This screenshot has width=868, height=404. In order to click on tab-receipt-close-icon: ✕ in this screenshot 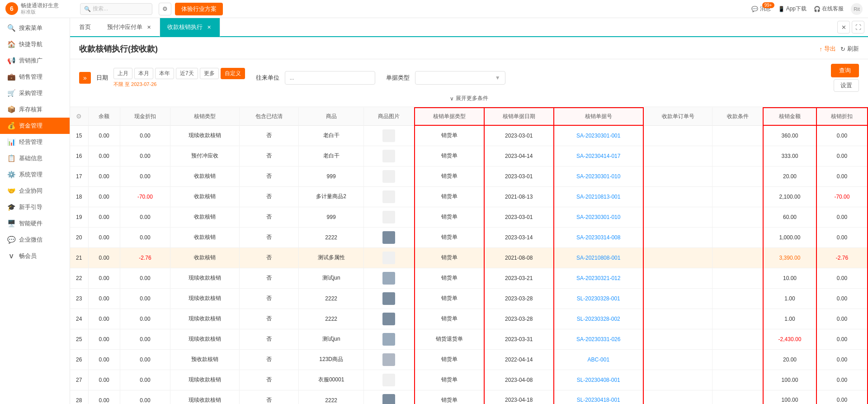, I will do `click(209, 27)`.